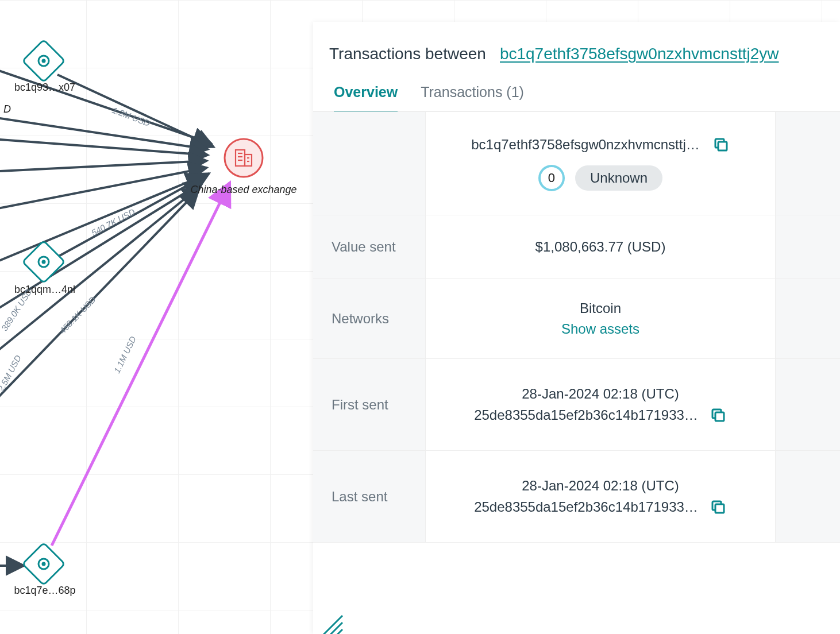 This screenshot has width=840, height=634. What do you see at coordinates (600, 394) in the screenshot?
I see `first-sent-time: 28-Jan-2024 02:18 (UTC)` at bounding box center [600, 394].